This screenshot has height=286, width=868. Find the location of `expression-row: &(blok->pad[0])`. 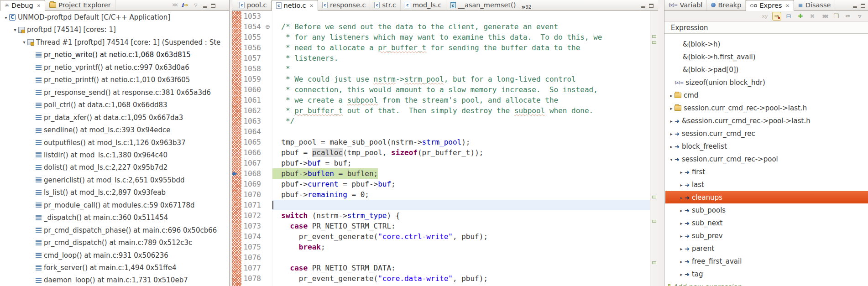

expression-row: &(blok->pad[0]) is located at coordinates (766, 70).